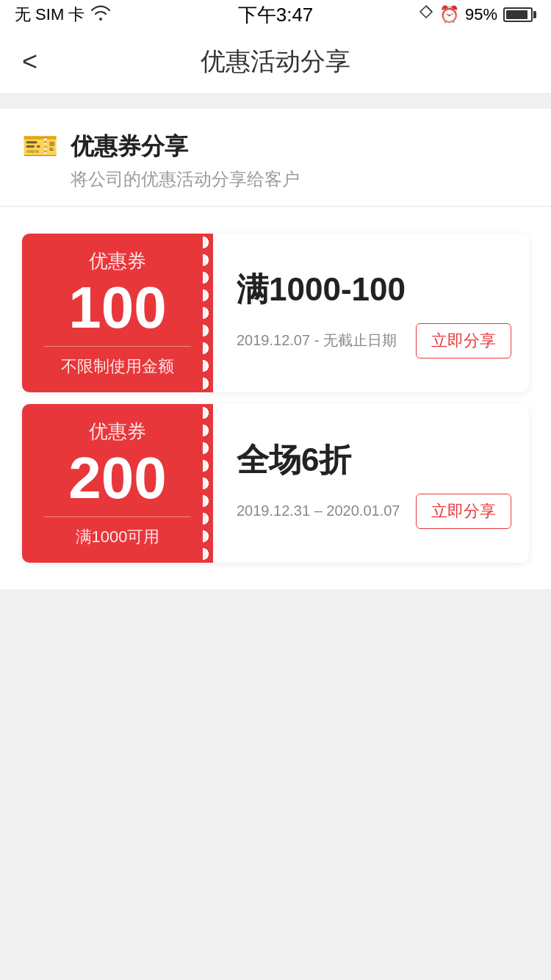 The width and height of the screenshot is (551, 980). Describe the element at coordinates (374, 460) in the screenshot. I see `coupon-name-2: 全场6折` at that location.